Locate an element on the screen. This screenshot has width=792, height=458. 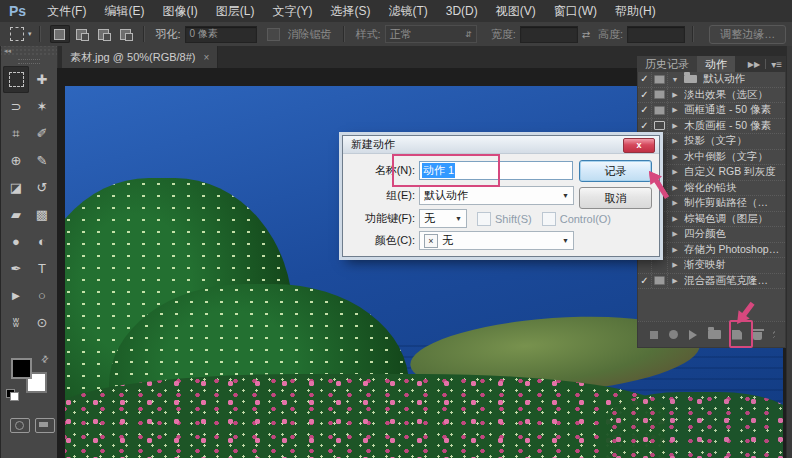
tab-actions: 动作 is located at coordinates (716, 64).